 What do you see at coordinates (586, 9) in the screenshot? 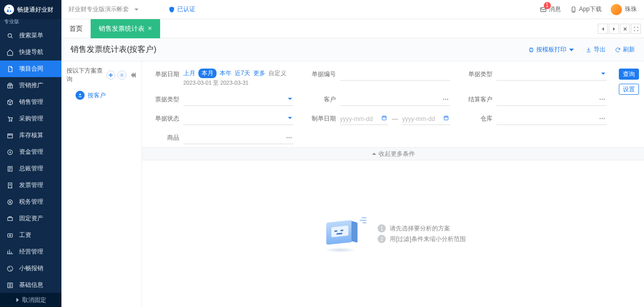
I see `app-download-button: App下载` at bounding box center [586, 9].